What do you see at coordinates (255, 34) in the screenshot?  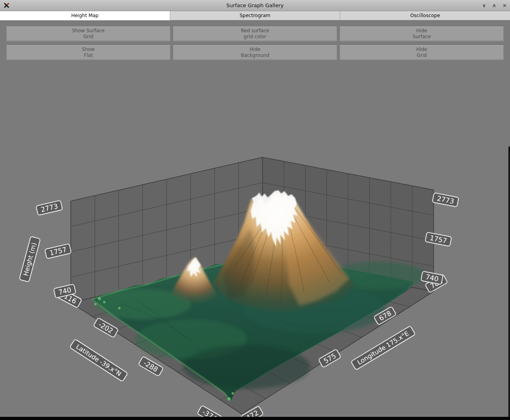 I see `surface-grid-color-button: Red surface grid color` at bounding box center [255, 34].